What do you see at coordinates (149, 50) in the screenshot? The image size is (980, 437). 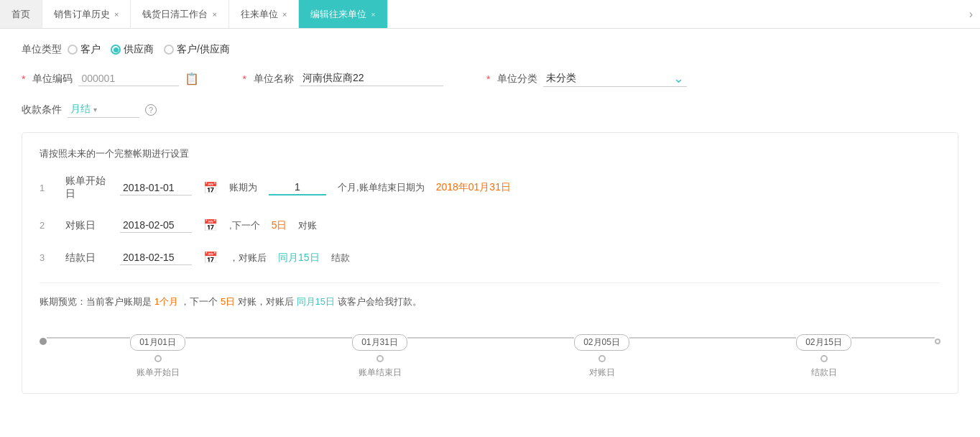 I see `radio-group: 客户 供应商 客户/供应商` at bounding box center [149, 50].